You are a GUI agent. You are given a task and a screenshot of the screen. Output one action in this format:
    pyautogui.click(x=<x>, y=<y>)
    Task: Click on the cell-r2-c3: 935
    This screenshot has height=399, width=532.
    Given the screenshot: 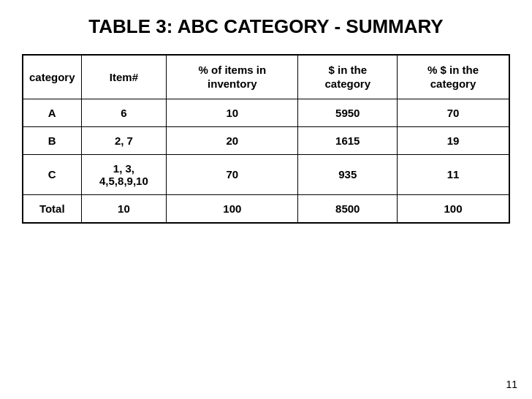 What is the action you would take?
    pyautogui.click(x=348, y=174)
    